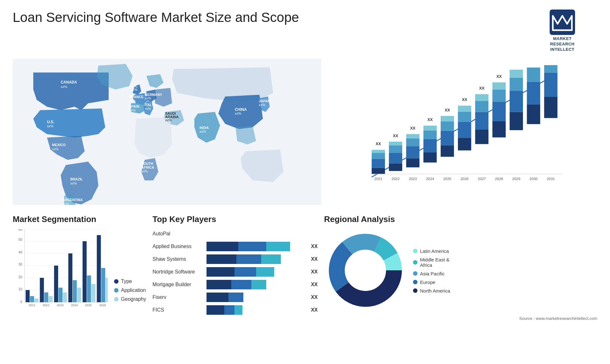  I want to click on svg-text: 20, so click(20, 277).